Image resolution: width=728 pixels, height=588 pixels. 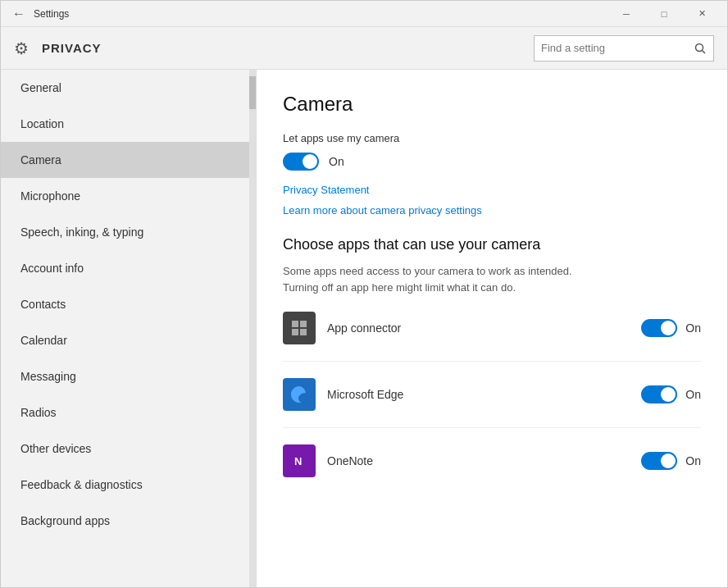 What do you see at coordinates (364, 14) in the screenshot?
I see `title-bar: ← Settings ─ □ ✕` at bounding box center [364, 14].